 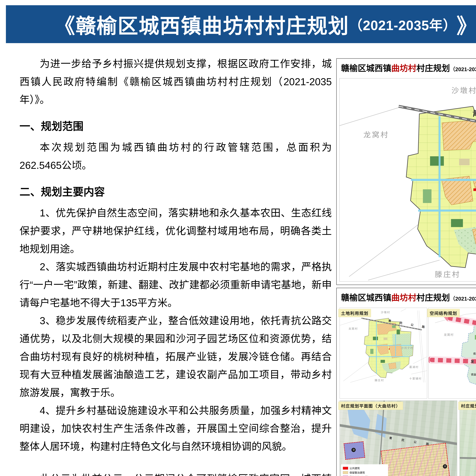 I want to click on plan-map-daqufang: 青 抗 公 路 八斗公路 ③ ② ① 公共建筑保留整治建筑翻建建筑（二层）产业用…, so click(x=398, y=438).